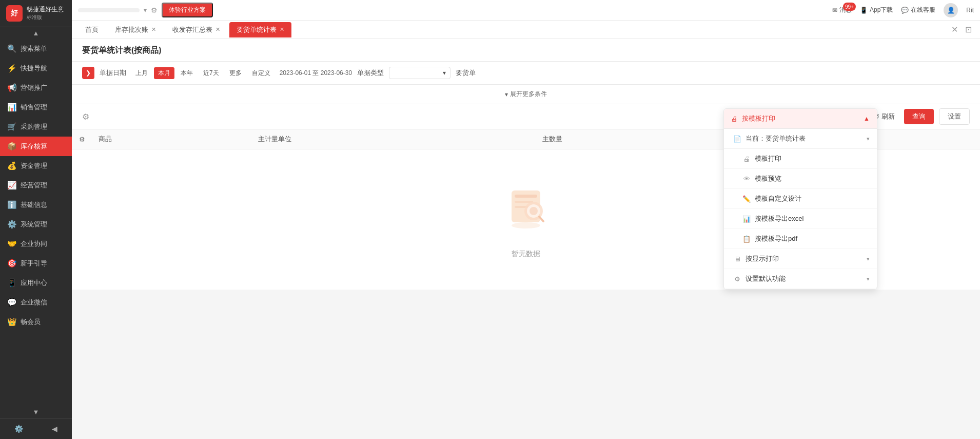 The height and width of the screenshot is (439, 980). Describe the element at coordinates (164, 73) in the screenshot. I see `date-option-thismonth: 本月` at that location.